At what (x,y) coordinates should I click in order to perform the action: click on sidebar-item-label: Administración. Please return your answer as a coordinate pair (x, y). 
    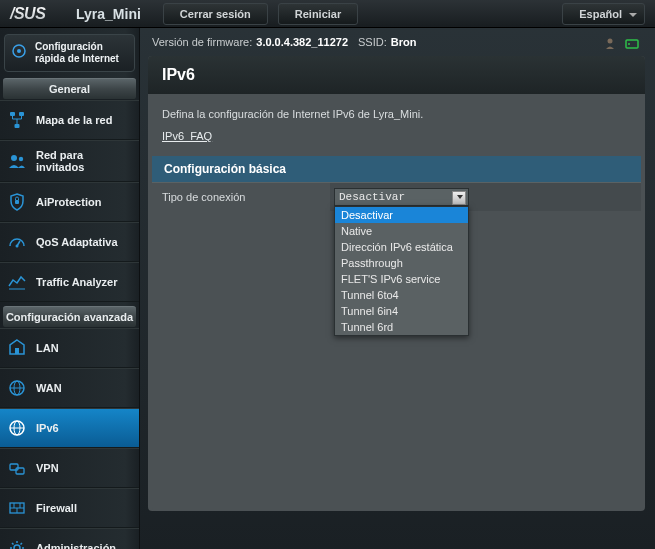
    Looking at the image, I should click on (76, 546).